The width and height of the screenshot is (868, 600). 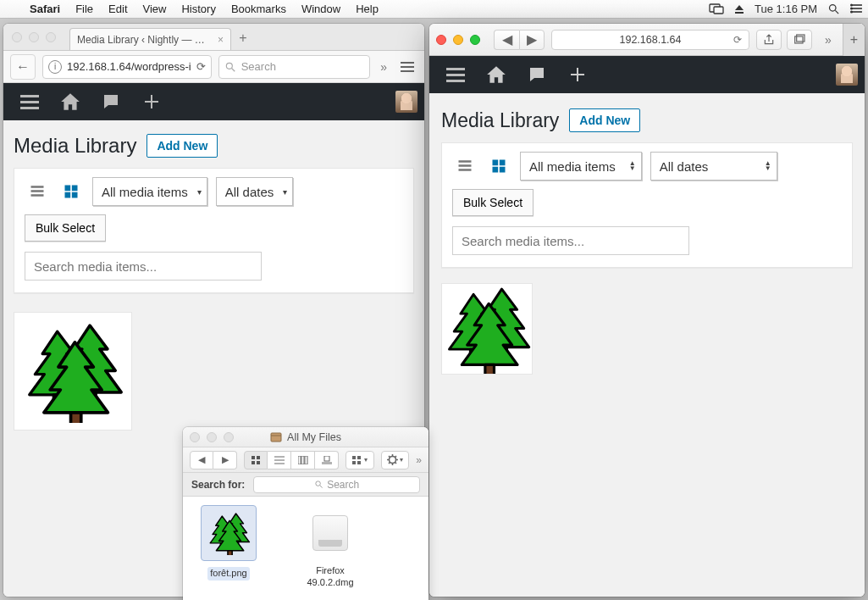 I want to click on search-bar: Search, so click(x=295, y=67).